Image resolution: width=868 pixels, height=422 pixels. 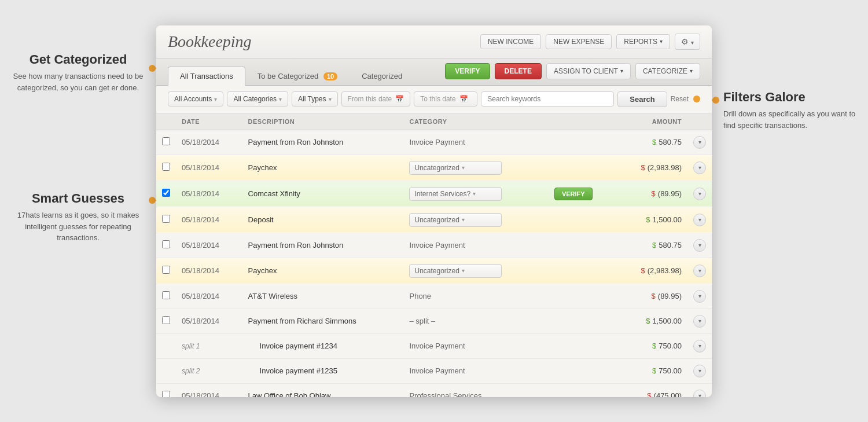 I want to click on types-filter: All Types ▾, so click(x=315, y=99).